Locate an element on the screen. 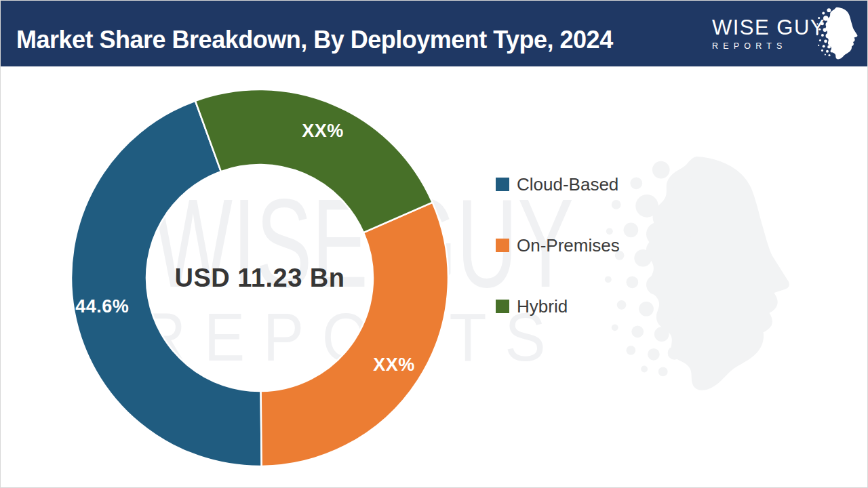 Image resolution: width=868 pixels, height=488 pixels. donut-slice-hybrid is located at coordinates (314, 161).